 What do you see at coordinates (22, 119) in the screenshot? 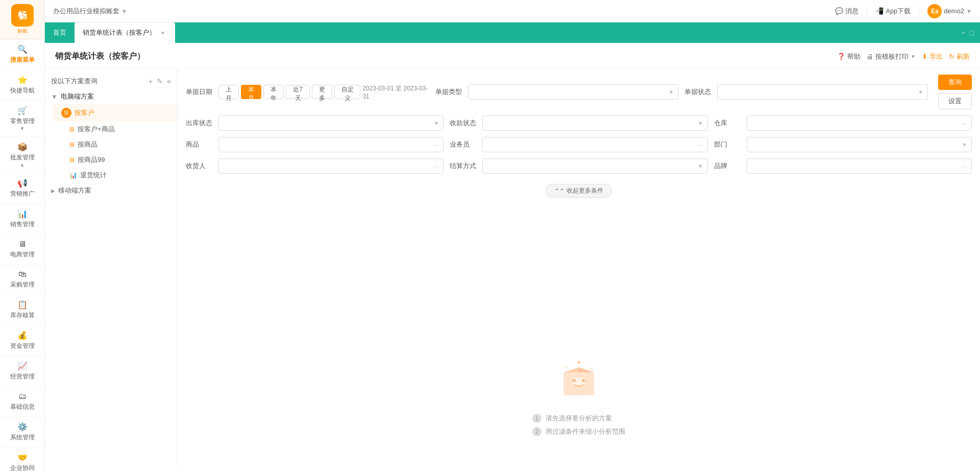
I see `sidebar-item-retail: 🛒 零售管理 ▼` at bounding box center [22, 119].